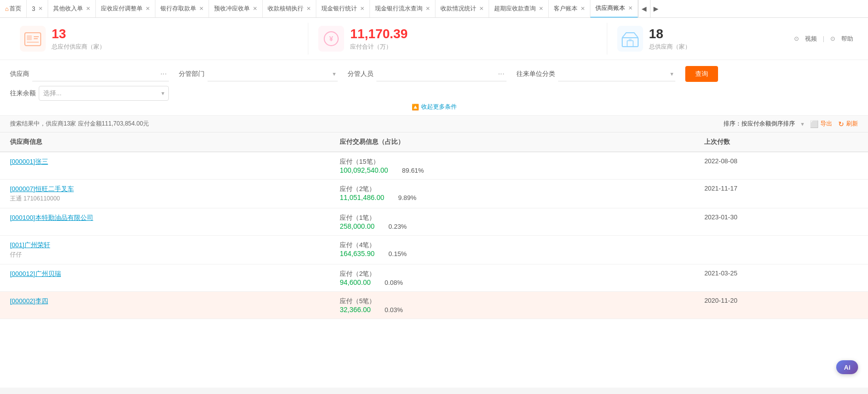 The image size is (868, 394). Describe the element at coordinates (482, 9) in the screenshot. I see `close-collect-stat: ✕` at that location.